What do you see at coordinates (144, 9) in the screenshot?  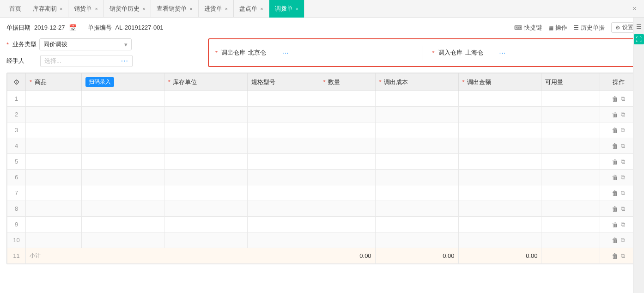 I see `tab-sales-history-close: ×` at bounding box center [144, 9].